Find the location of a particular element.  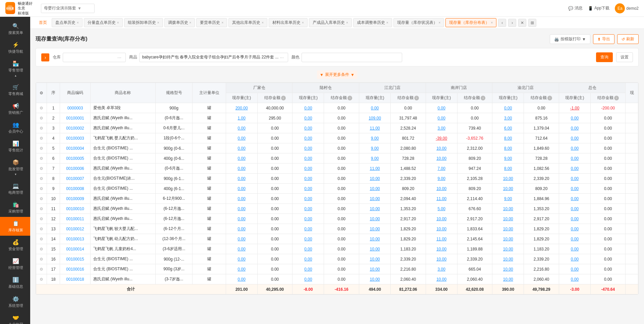

gear-icon: ⚙ is located at coordinates (42, 93).